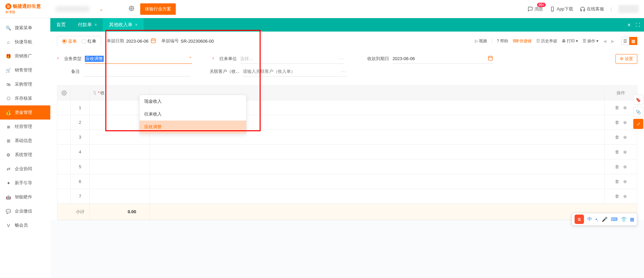 This screenshot has width=644, height=278. Describe the element at coordinates (25, 70) in the screenshot. I see `sidebar-item-cart: 🛒销售管理` at that location.